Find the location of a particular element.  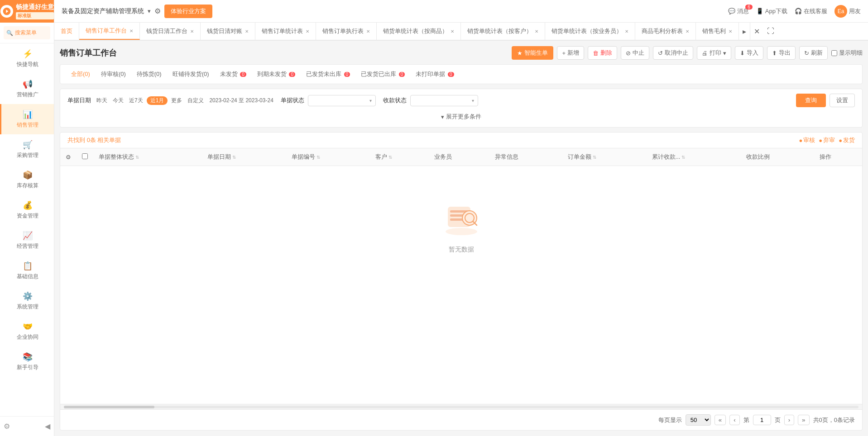

cash-daily-tab-close: ✕ is located at coordinates (192, 32).